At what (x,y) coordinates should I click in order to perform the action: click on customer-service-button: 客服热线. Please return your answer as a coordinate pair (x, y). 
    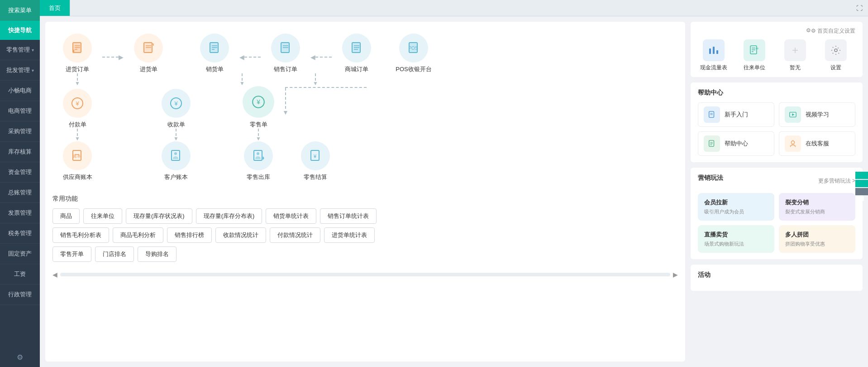
    Looking at the image, I should click on (862, 175).